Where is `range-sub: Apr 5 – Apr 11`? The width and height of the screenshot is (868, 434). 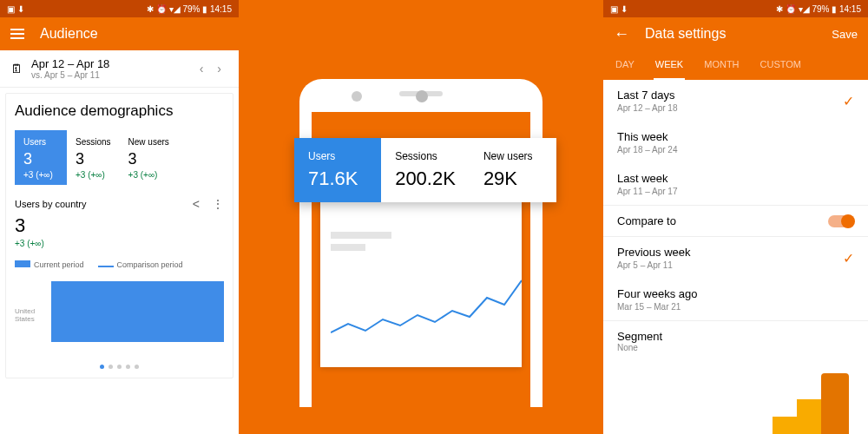
range-sub: Apr 5 – Apr 11 is located at coordinates (730, 266).